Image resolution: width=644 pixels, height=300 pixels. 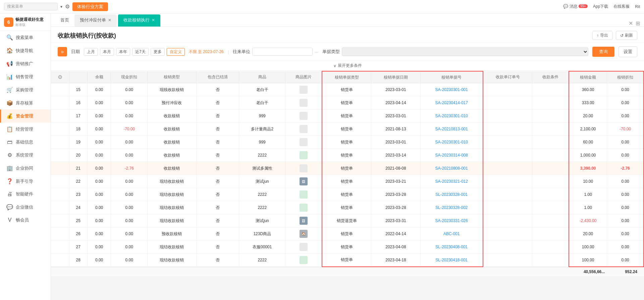 What do you see at coordinates (603, 52) in the screenshot?
I see `query-button: 查询` at bounding box center [603, 52].